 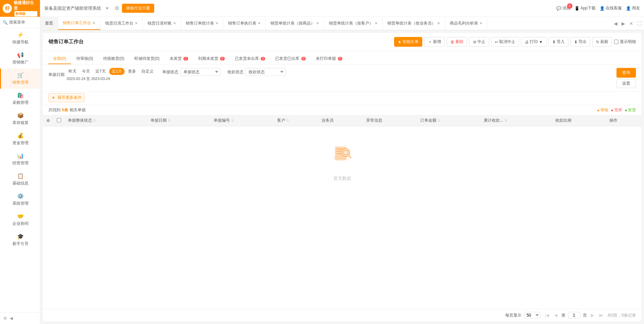 I want to click on th-amount: 订单金额, so click(x=449, y=121).